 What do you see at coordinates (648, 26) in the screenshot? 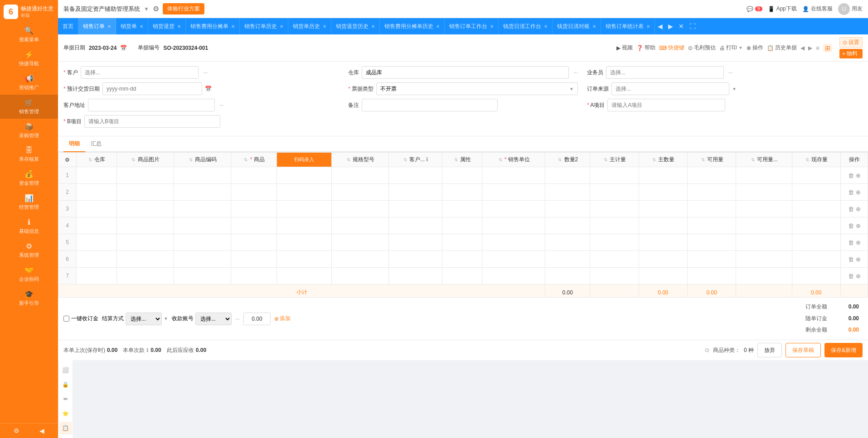
I see `tab-sales-stats-close: ✕` at bounding box center [648, 26].